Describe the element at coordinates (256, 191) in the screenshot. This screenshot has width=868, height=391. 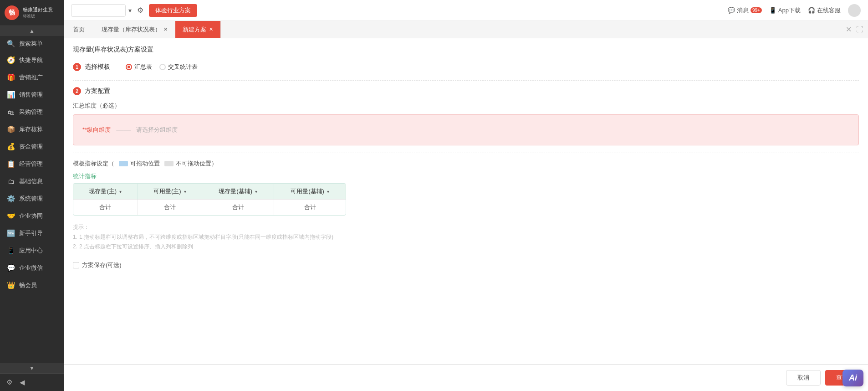
I see `col-dropdown-2: ▾` at that location.